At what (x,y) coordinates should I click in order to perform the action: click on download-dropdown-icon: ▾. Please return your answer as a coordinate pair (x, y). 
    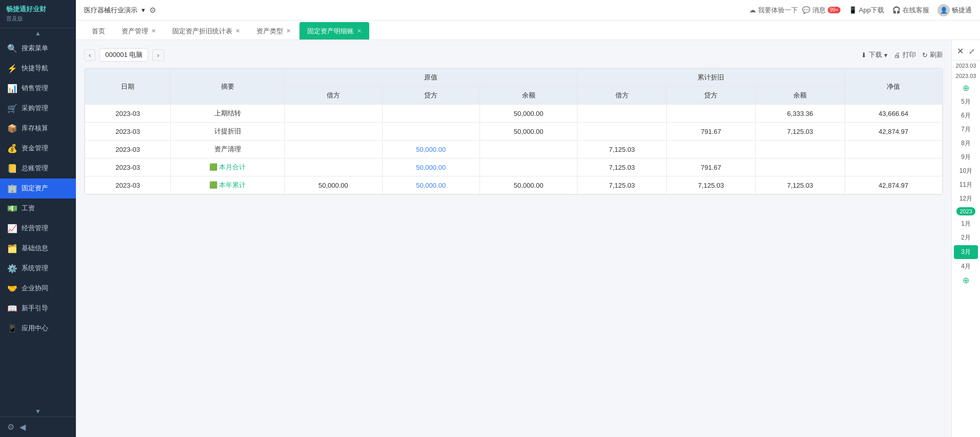
    Looking at the image, I should click on (886, 55).